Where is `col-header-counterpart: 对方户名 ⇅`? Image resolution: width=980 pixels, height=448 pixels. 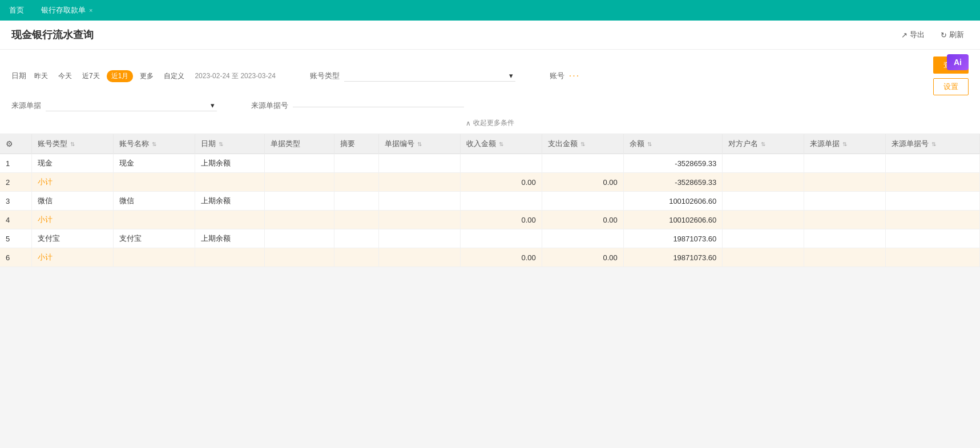
col-header-counterpart: 对方户名 ⇅ is located at coordinates (764, 144).